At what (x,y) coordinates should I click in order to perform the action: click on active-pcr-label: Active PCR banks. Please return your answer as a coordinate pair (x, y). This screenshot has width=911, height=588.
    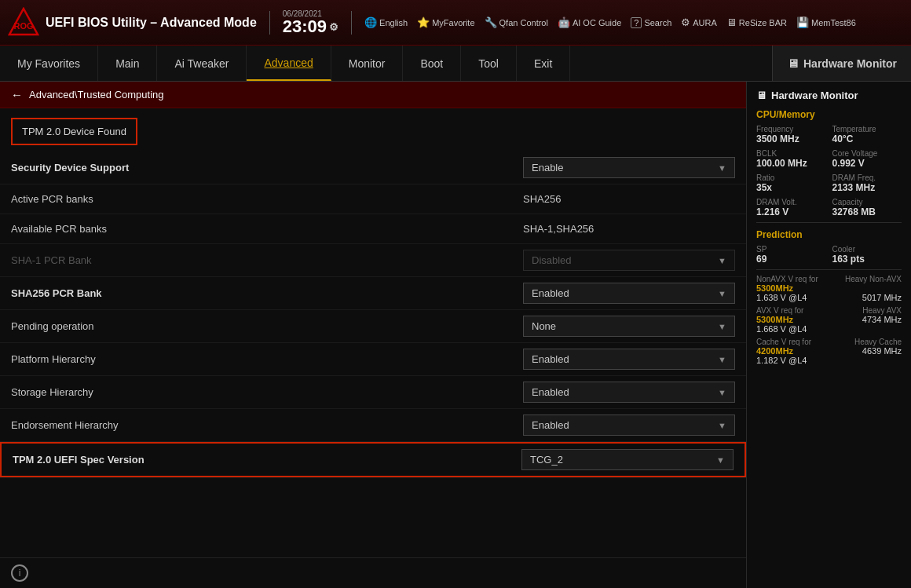
    Looking at the image, I should click on (267, 199).